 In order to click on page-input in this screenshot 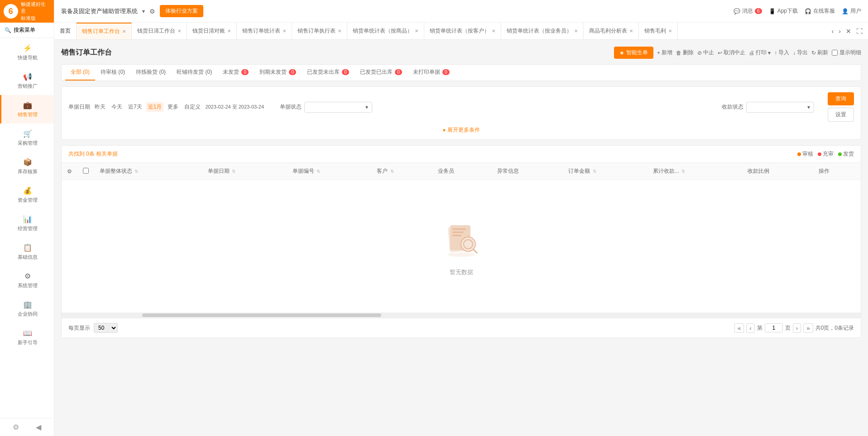, I will do `click(774, 328)`.